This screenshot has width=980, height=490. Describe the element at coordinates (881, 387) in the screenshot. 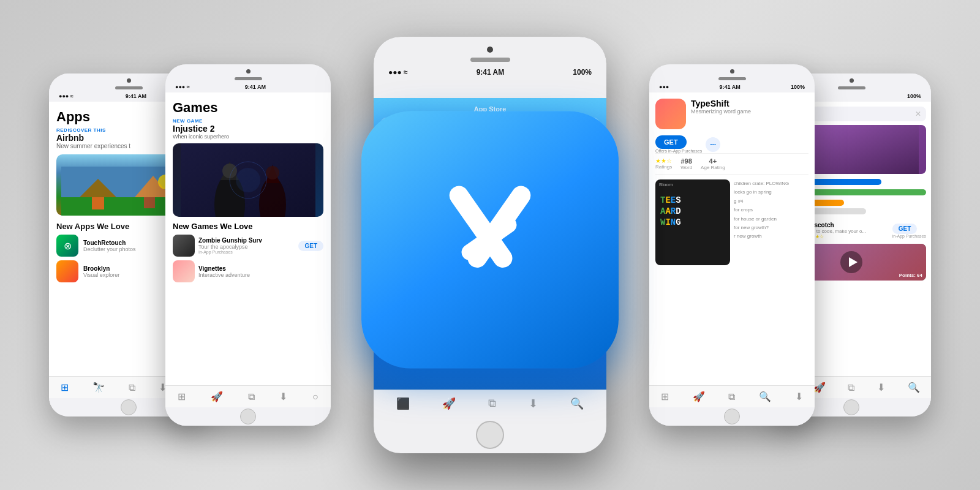

I see `tab-download-r2: ⬇` at that location.